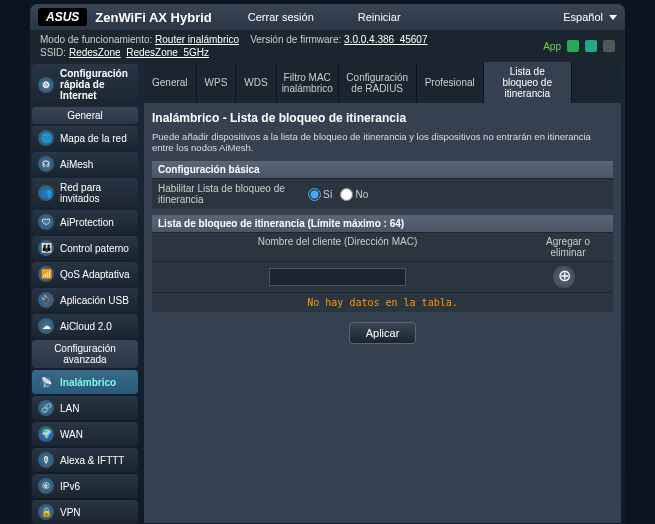  Describe the element at coordinates (328, 194) in the screenshot. I see `radio-yes-label: Sí` at that location.